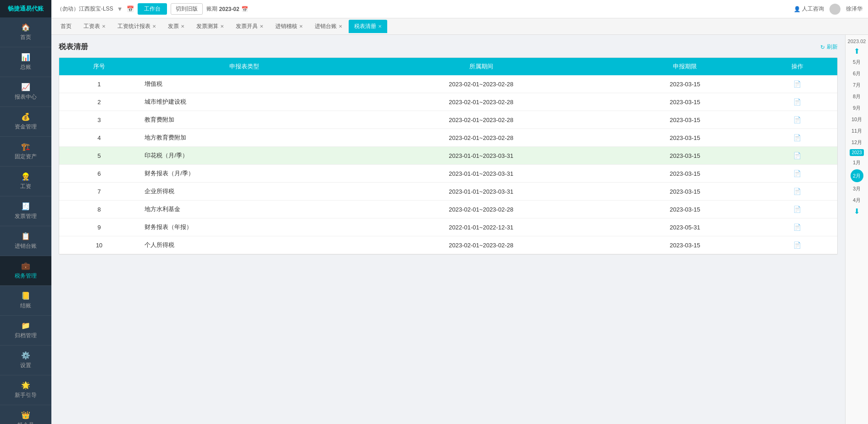  What do you see at coordinates (26, 147) in the screenshot?
I see `sidebar-icon: 🏗️` at bounding box center [26, 147].